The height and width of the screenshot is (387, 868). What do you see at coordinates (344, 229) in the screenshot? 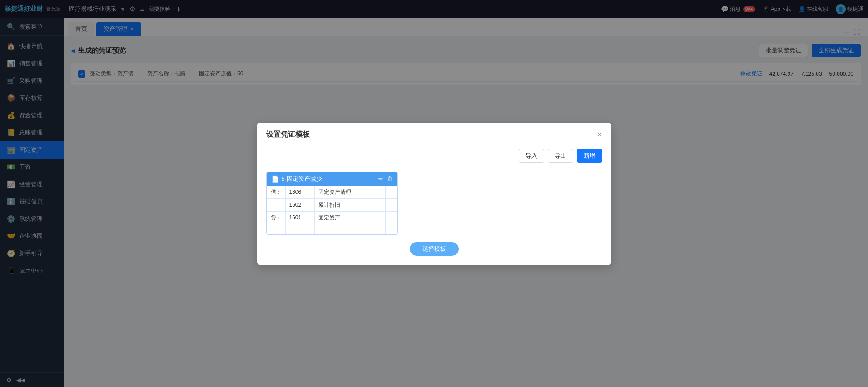
I see `empty-col3` at bounding box center [344, 229].